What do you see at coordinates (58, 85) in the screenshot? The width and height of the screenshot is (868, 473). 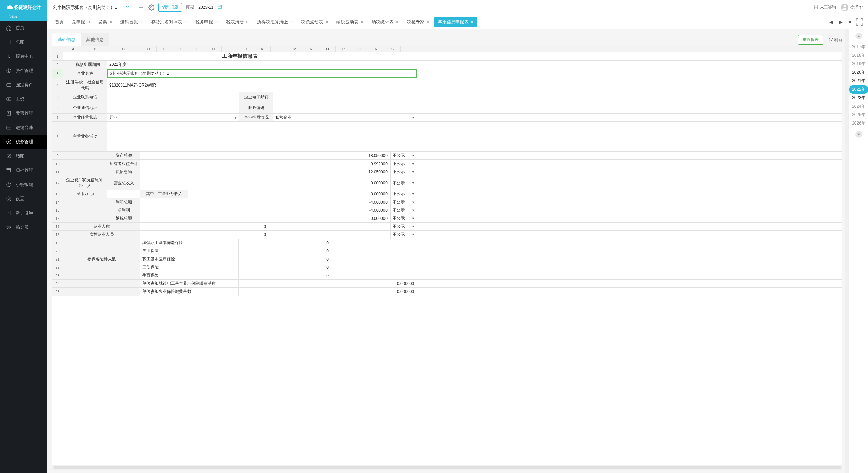 I see `row-header: 4` at bounding box center [58, 85].